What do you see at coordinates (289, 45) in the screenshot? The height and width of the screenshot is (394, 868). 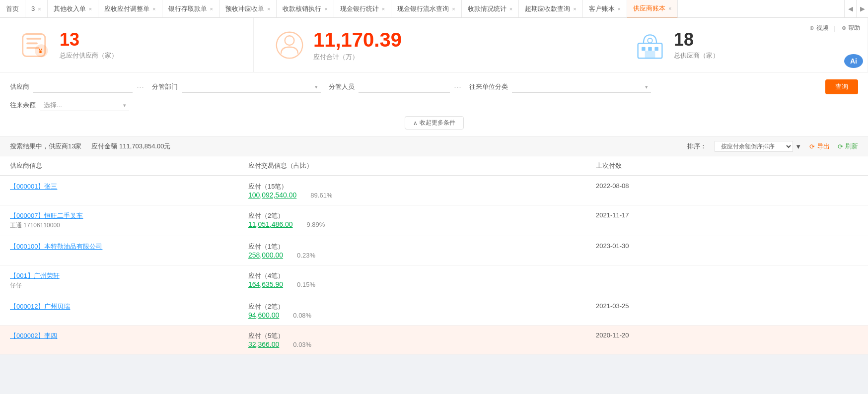 I see `payable-total-icon` at bounding box center [289, 45].